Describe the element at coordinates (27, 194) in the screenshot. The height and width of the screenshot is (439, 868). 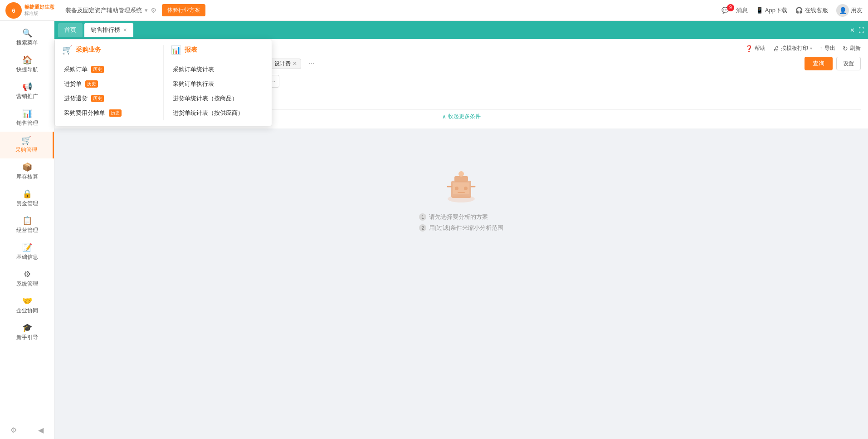
I see `finance-icon: 🔒` at that location.